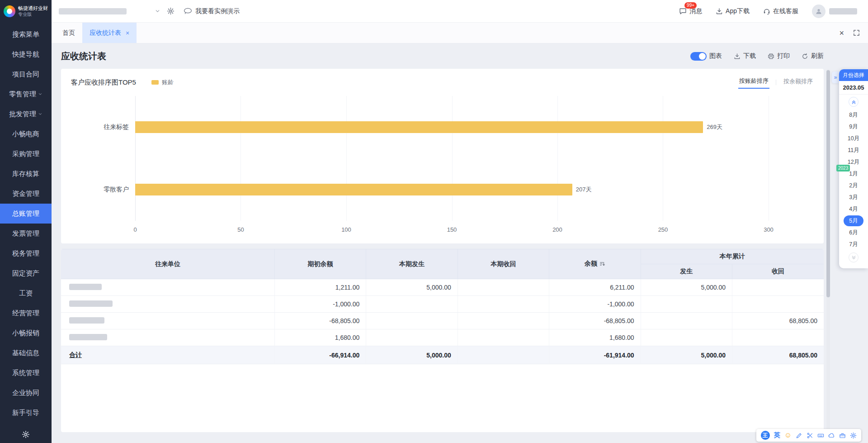 This screenshot has width=868, height=443. What do you see at coordinates (698, 56) in the screenshot?
I see `chart-toggle-switch` at bounding box center [698, 56].